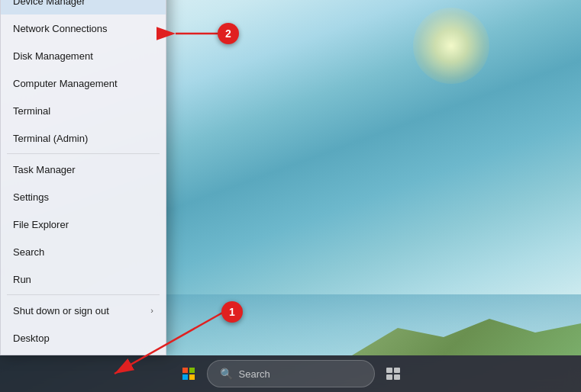  What do you see at coordinates (83, 28) in the screenshot?
I see `menu-item-network-connections: Network Connections` at bounding box center [83, 28].